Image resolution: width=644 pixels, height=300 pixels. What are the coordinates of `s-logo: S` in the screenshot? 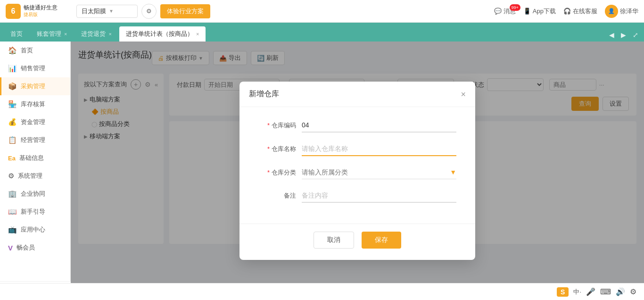 It's located at (563, 292).